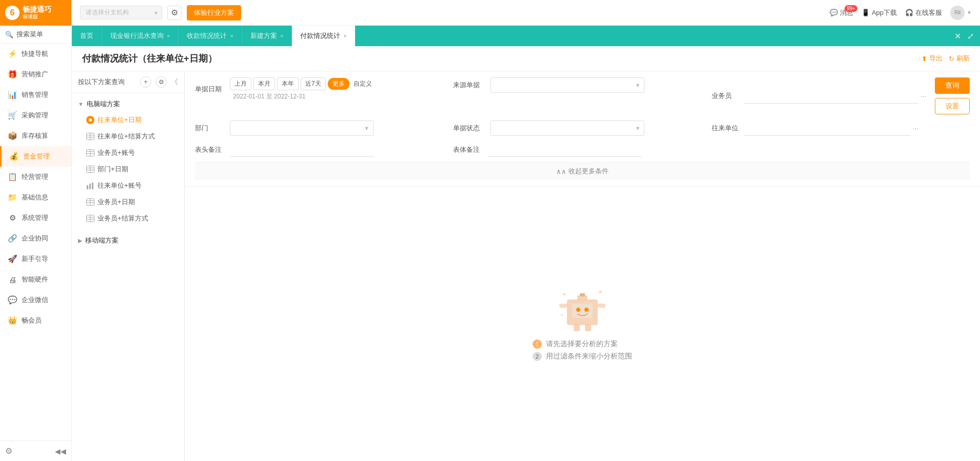 The image size is (980, 461). I want to click on doc-status-label: 单据状态, so click(470, 128).